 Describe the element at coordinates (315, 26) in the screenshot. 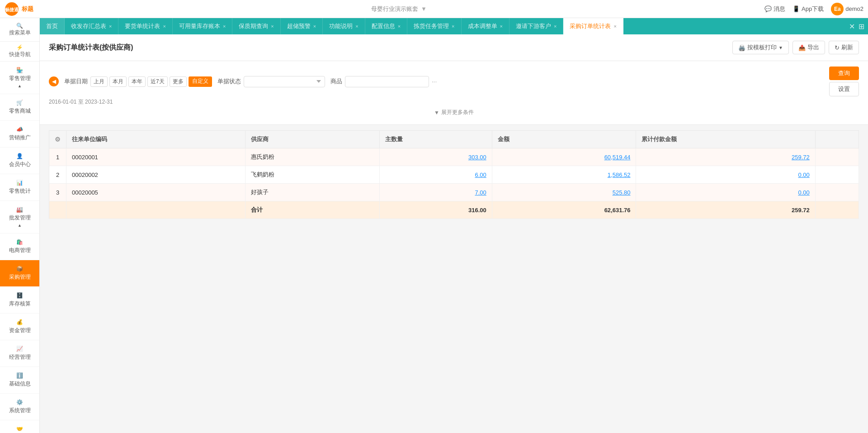

I see `tab-overstock-close: ×` at that location.